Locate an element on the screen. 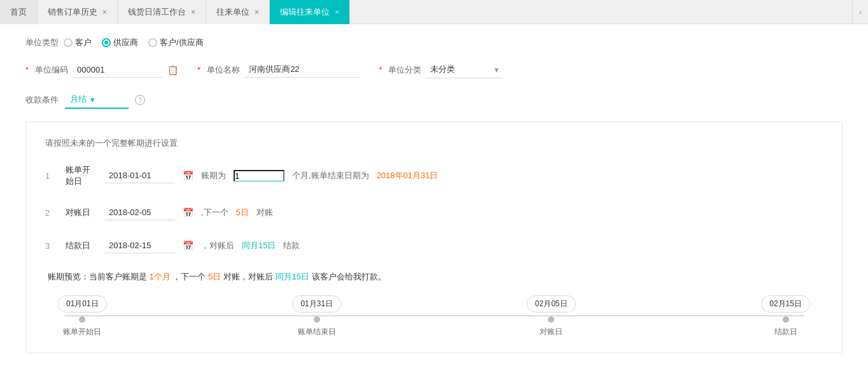 The image size is (868, 387). tab-close-sales-history: × is located at coordinates (104, 12).